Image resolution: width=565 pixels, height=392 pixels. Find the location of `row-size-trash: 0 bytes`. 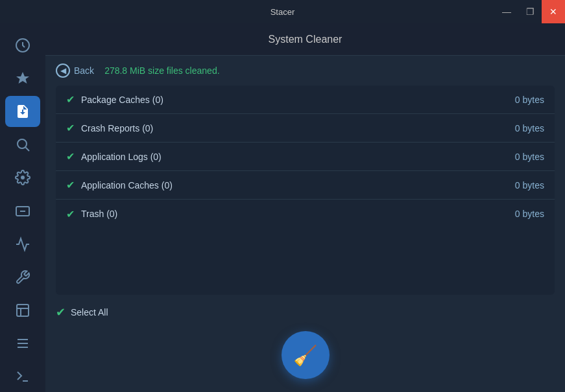

row-size-trash: 0 bytes is located at coordinates (518, 214).